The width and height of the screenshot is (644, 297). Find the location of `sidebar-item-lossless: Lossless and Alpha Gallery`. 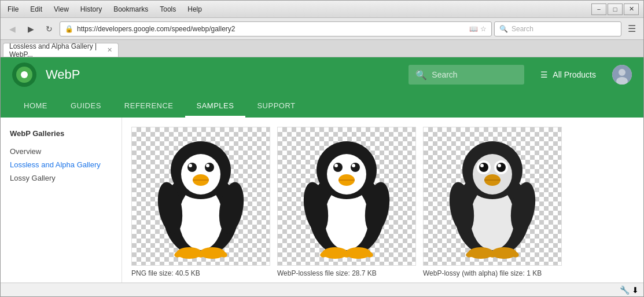

sidebar-item-lossless: Lossless and Alpha Gallery is located at coordinates (61, 164).